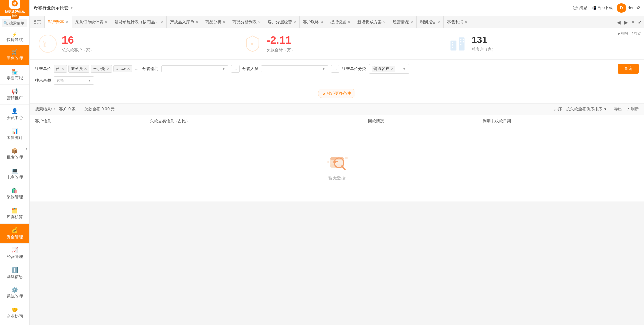  Describe the element at coordinates (89, 81) in the screenshot. I see `balance-dropdown-icon: ▼` at that location.